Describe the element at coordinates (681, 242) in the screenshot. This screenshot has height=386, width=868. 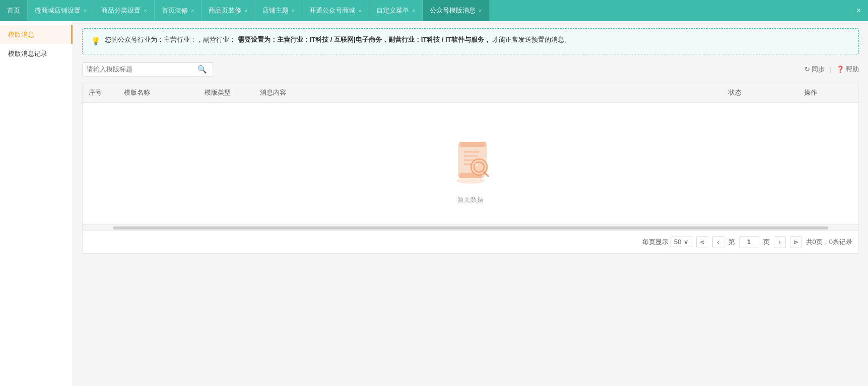
I see `page-size-dropdown: 50 ∨` at that location.